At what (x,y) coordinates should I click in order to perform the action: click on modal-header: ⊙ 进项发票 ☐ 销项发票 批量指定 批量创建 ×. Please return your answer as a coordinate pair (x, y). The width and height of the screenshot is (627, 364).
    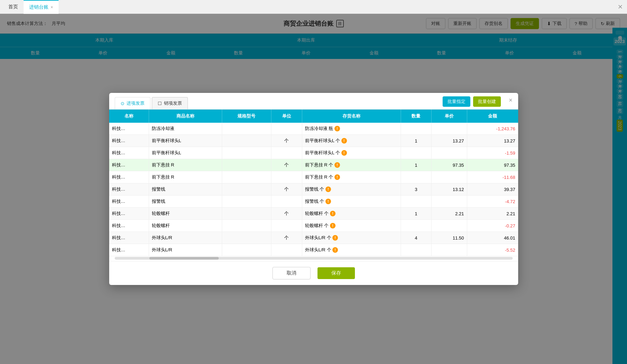
    Looking at the image, I should click on (314, 101).